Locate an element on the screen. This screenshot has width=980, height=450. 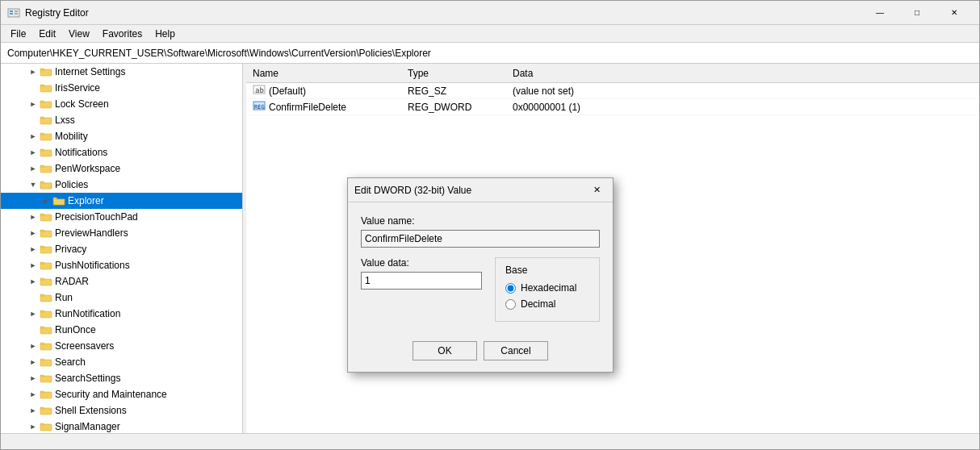
tree-expander-icon: ▼ is located at coordinates (33, 185).